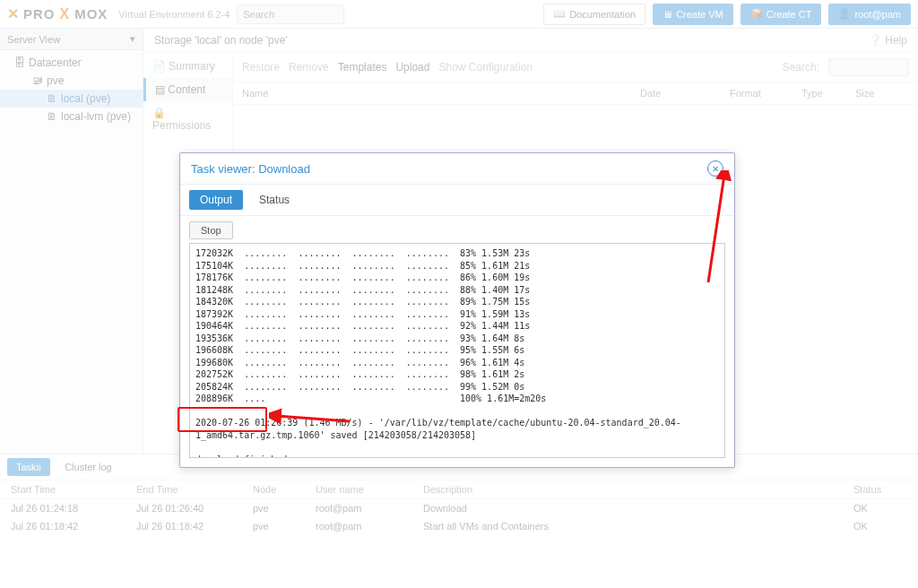 This screenshot has width=918, height=588. Describe the element at coordinates (274, 200) in the screenshot. I see `dialog-tab-status: Status` at that location.